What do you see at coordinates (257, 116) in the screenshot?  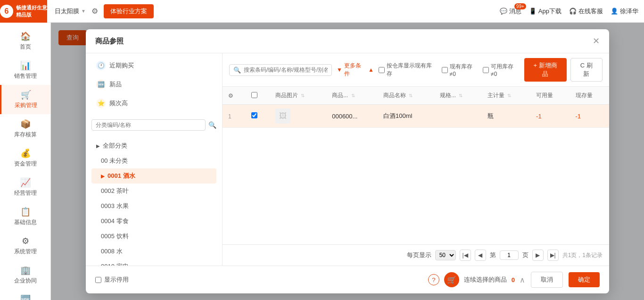 I see `row-checkbox-cell` at bounding box center [257, 116].